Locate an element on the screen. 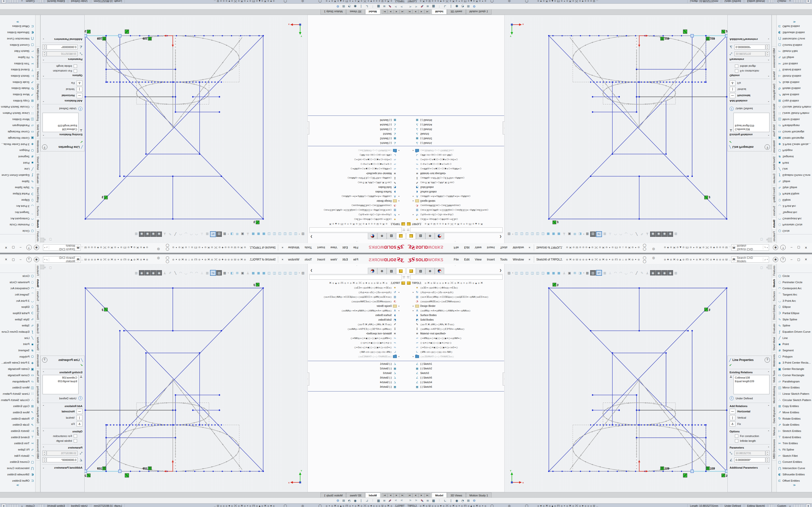  sketch-tool-button: ◠ Centerpoint Arc is located at coordinates (795, 219).